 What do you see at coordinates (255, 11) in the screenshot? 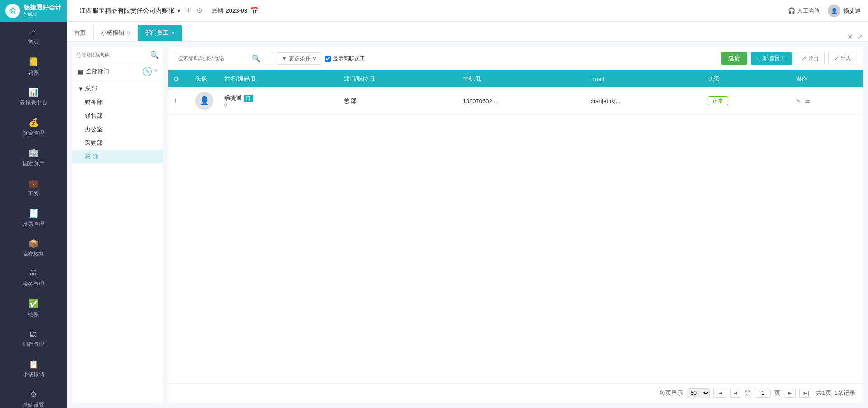
I see `calendar-icon: 📅` at bounding box center [255, 11].